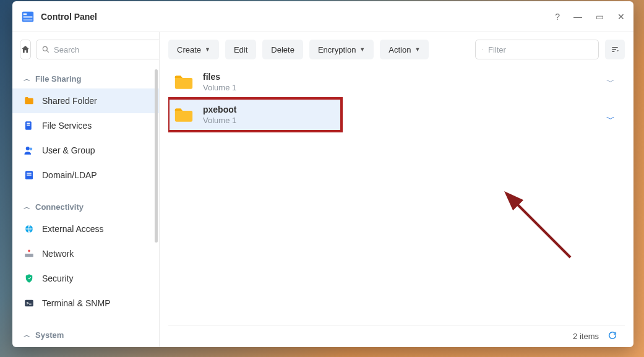 The width and height of the screenshot is (644, 357). What do you see at coordinates (29, 229) in the screenshot?
I see `external-access-icon` at bounding box center [29, 229].